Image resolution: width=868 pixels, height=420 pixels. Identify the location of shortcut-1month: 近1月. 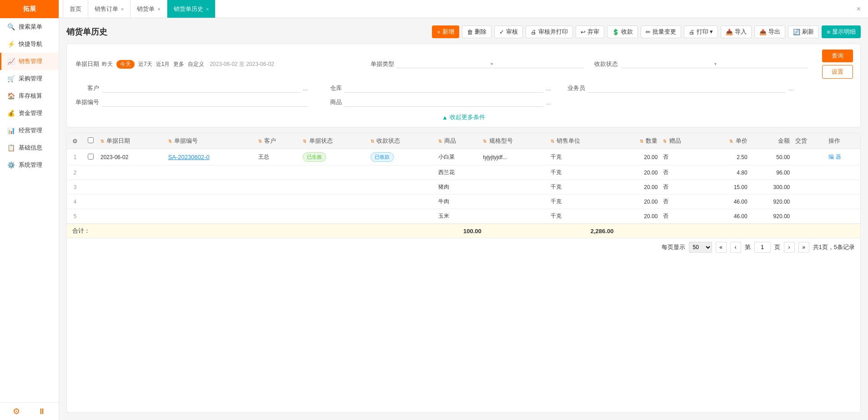
(163, 65).